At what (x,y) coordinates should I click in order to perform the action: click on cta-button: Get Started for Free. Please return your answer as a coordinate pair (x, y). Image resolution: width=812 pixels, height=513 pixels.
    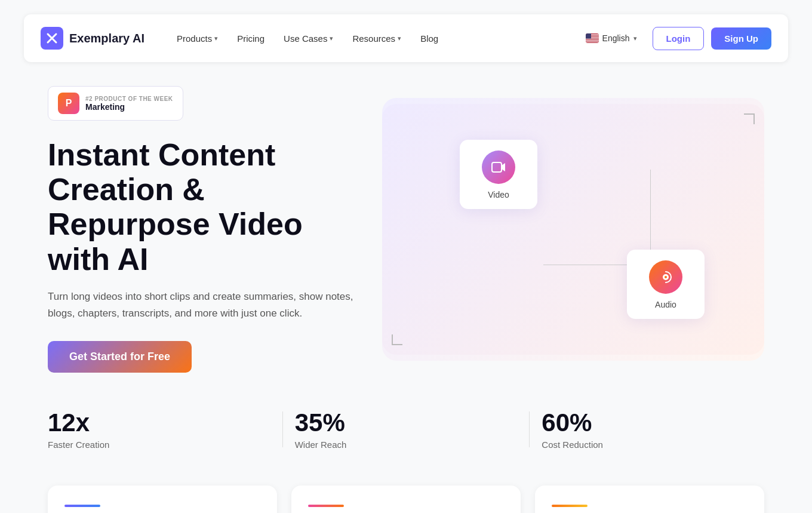
    Looking at the image, I should click on (119, 357).